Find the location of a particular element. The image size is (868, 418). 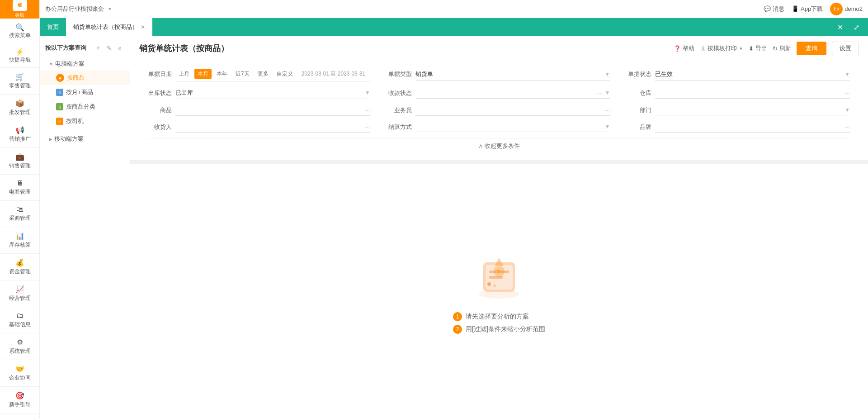

message-label: 消息 is located at coordinates (778, 9).